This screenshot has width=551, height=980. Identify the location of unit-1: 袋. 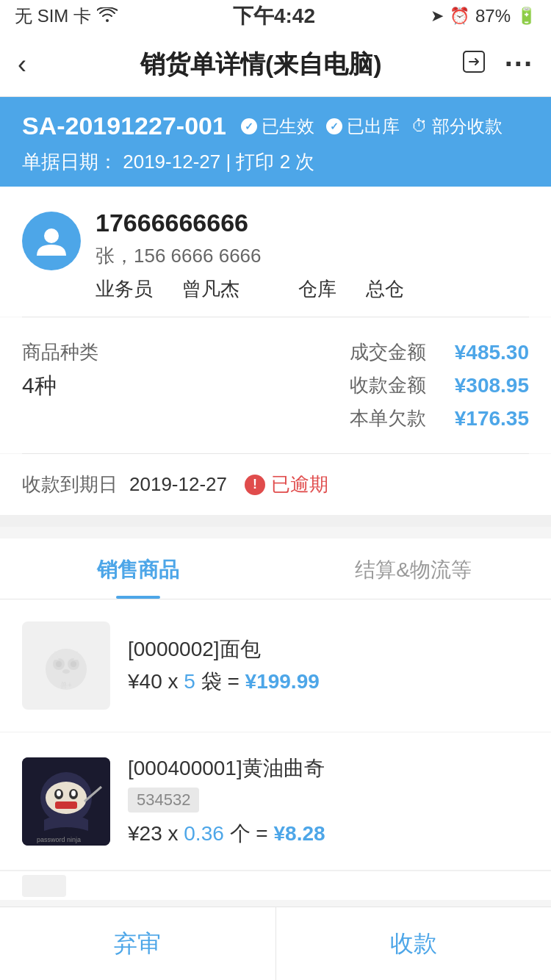
(212, 682).